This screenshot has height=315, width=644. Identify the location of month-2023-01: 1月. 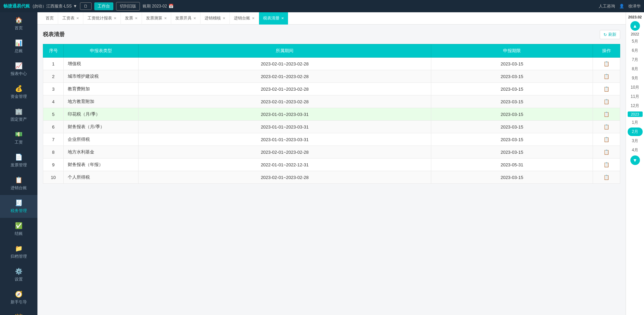
(635, 123).